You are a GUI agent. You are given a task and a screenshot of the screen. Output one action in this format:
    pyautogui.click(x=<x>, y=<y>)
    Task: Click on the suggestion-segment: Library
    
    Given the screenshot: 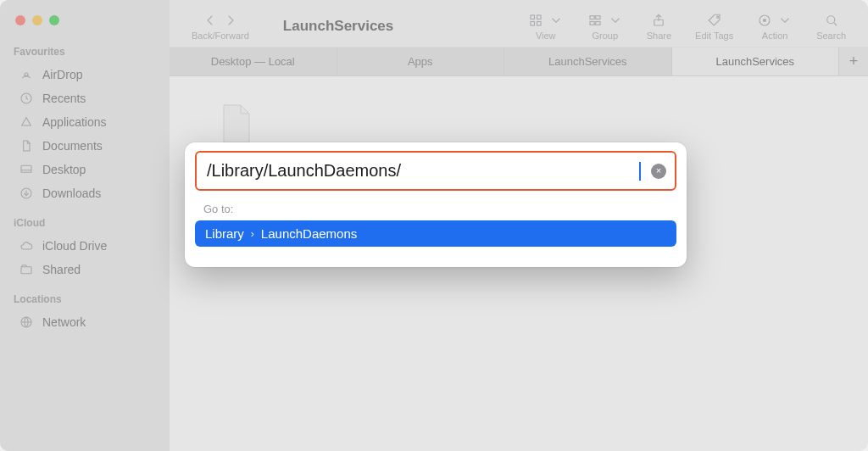 What is the action you would take?
    pyautogui.click(x=225, y=234)
    